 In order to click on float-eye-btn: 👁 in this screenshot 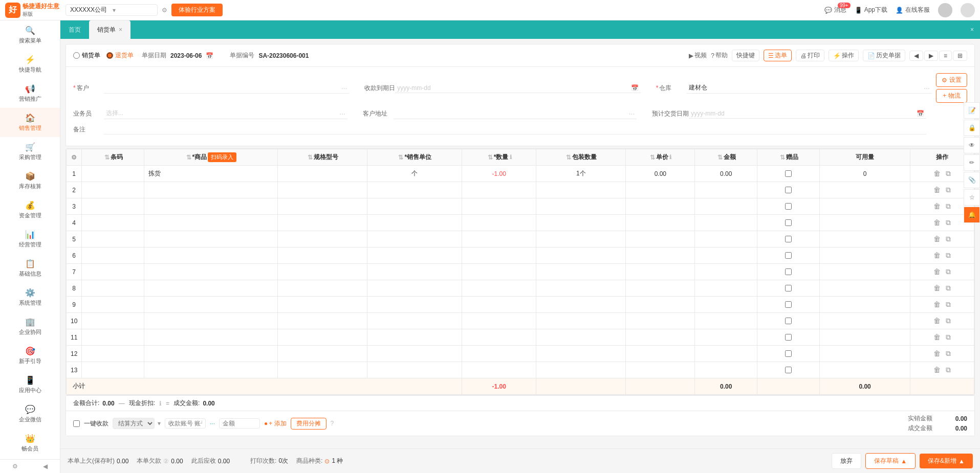, I will do `click(972, 145)`.